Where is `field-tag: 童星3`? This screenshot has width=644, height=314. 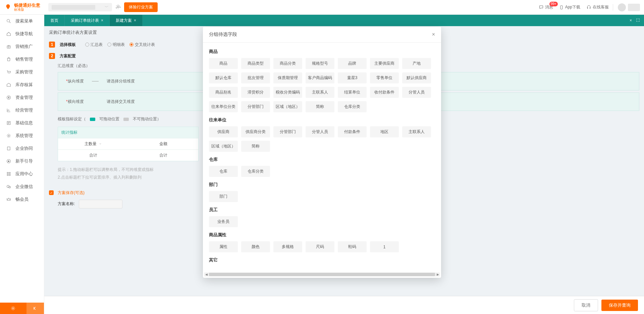
field-tag: 童星3 is located at coordinates (352, 78).